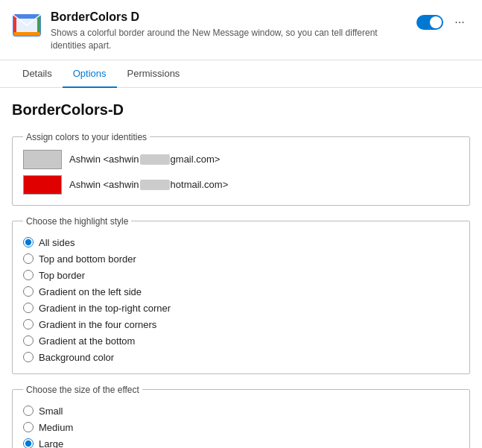  I want to click on radio-top-border, so click(28, 275).